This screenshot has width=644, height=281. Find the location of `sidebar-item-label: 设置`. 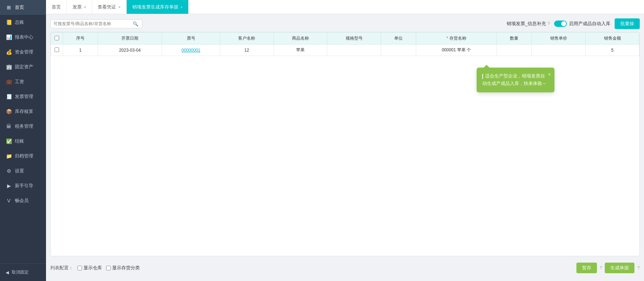

sidebar-item-label: 设置 is located at coordinates (19, 171).